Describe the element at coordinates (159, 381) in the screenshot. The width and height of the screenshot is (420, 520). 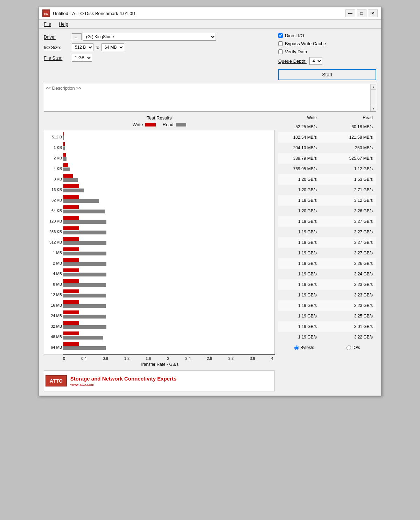
I see `footer-banner: ATTO Storage and Network Connectivity Ex…` at that location.